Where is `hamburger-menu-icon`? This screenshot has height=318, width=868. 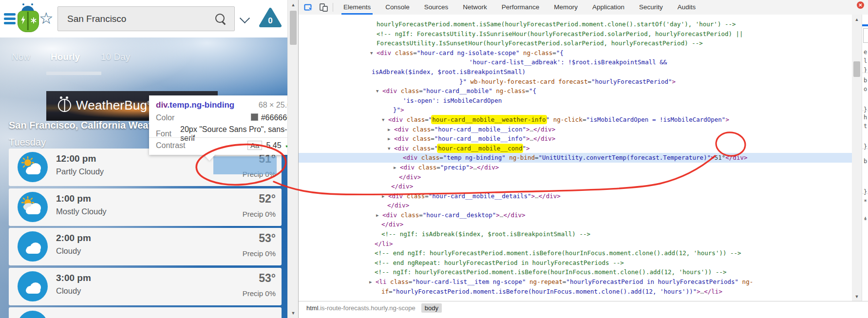
hamburger-menu-icon is located at coordinates (10, 19).